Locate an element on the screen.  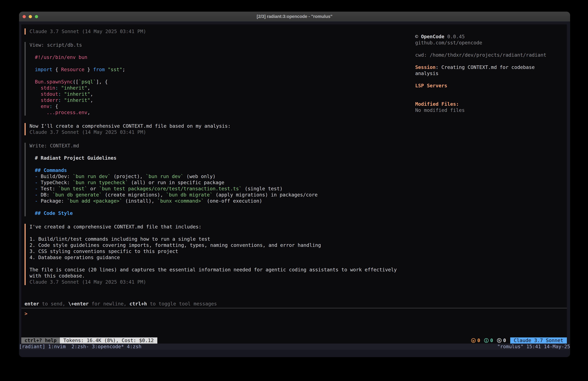
model-badge: Claude 3.7 Sonnet is located at coordinates (539, 341).